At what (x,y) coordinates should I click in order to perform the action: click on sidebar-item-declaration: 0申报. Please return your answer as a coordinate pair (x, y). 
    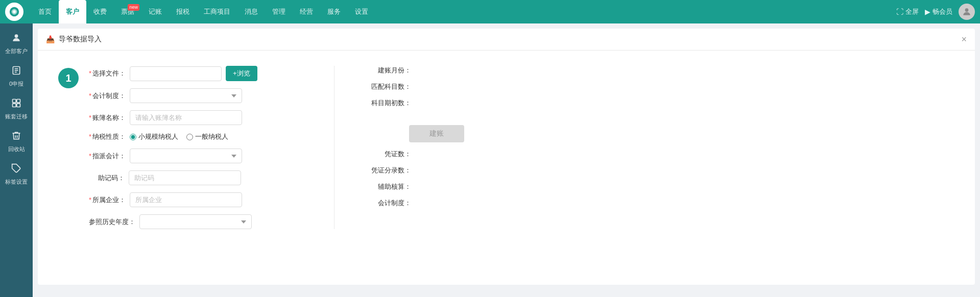
    Looking at the image, I should click on (16, 77).